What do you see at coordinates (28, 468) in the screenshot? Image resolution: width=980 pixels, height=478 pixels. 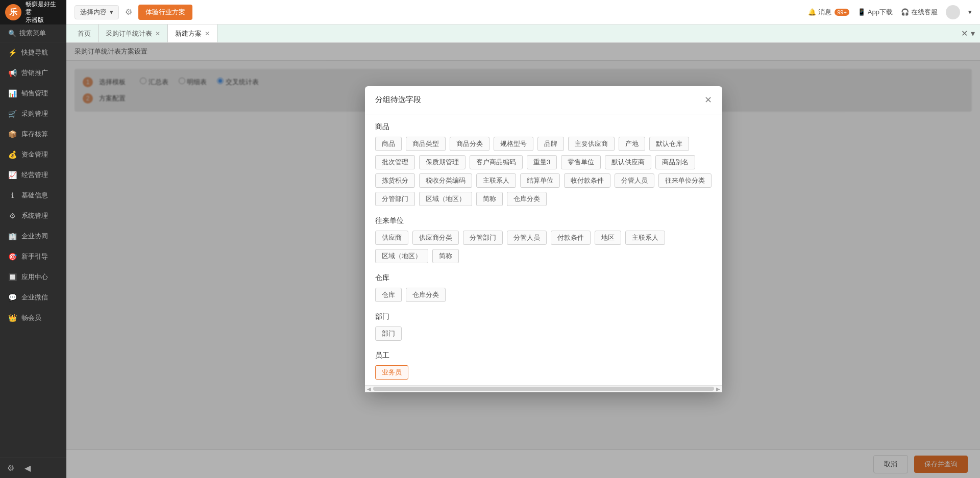 I see `collapse-icon: ◀` at bounding box center [28, 468].